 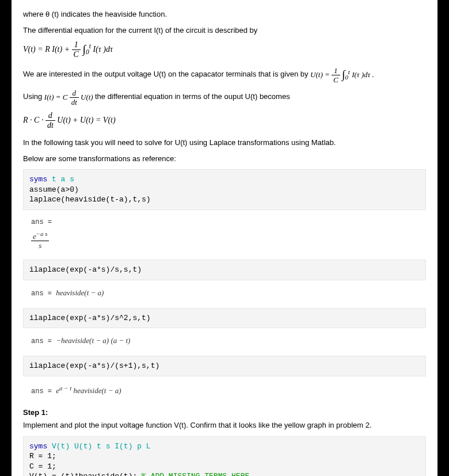 I want to click on frac-d-dt-RC: d dt, so click(x=51, y=121).